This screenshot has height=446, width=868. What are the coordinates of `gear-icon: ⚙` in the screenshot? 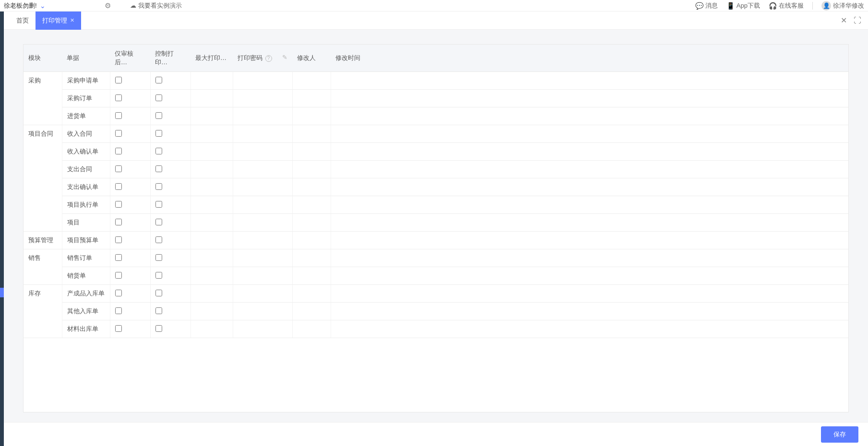 It's located at (107, 6).